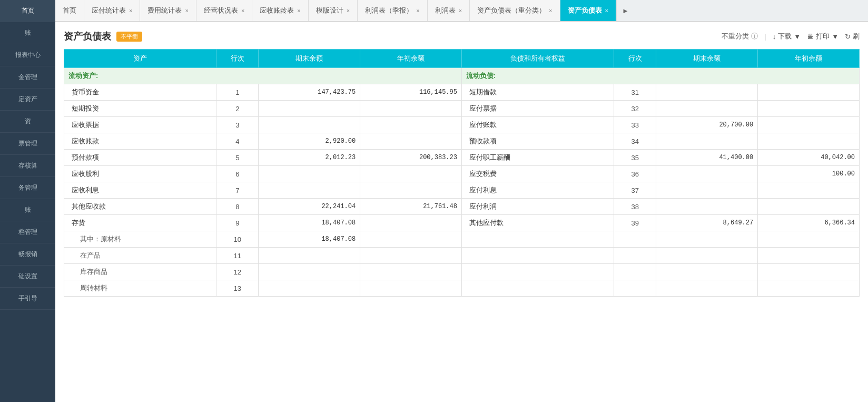 The width and height of the screenshot is (868, 402). What do you see at coordinates (140, 223) in the screenshot?
I see `left-label-cell: 存货` at bounding box center [140, 223].